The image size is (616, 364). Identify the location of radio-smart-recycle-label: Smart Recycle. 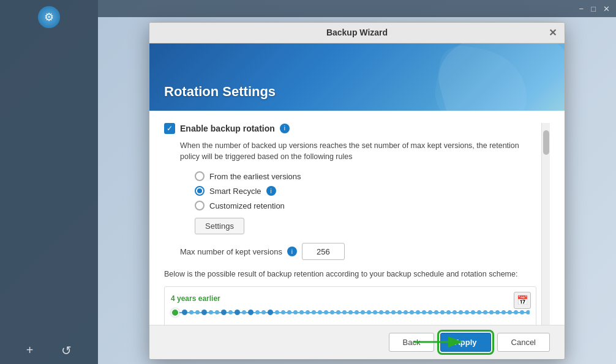
(235, 191).